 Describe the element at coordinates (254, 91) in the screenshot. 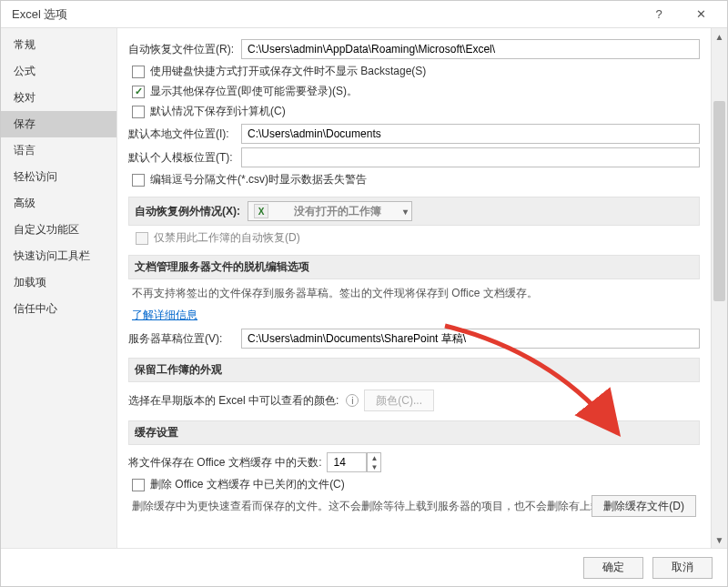

I see `checkbox-show-other-locations-label: 显示其他保存位置(即使可能需要登录)(S)。` at that location.